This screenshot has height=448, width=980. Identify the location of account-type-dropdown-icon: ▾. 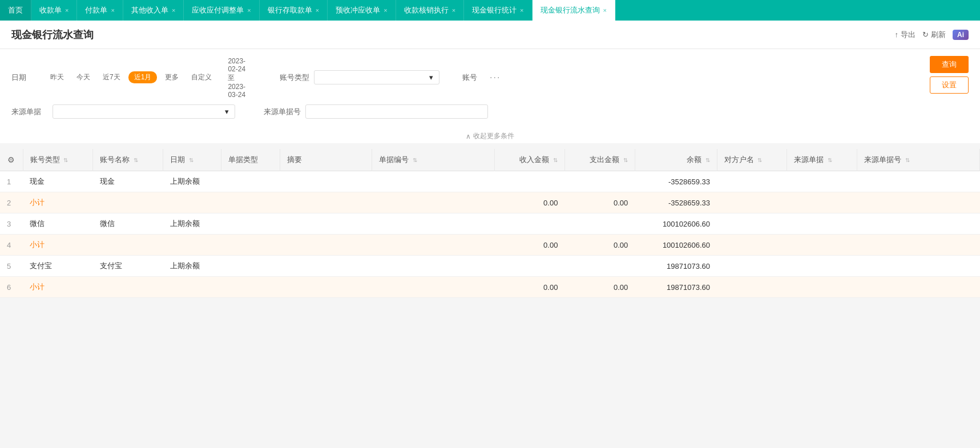
(431, 78).